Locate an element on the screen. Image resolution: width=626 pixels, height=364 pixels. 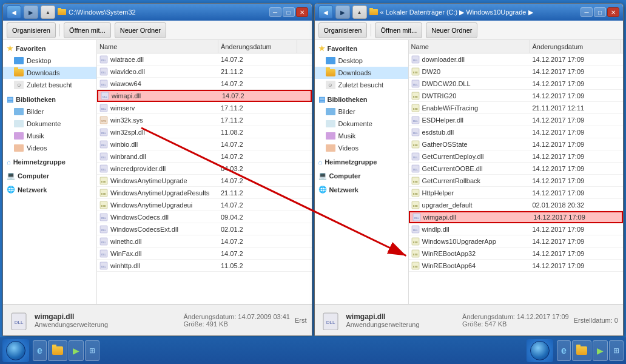
left-file-row: DLLwinhttp.dll11.05.2 is located at coordinates (204, 266).